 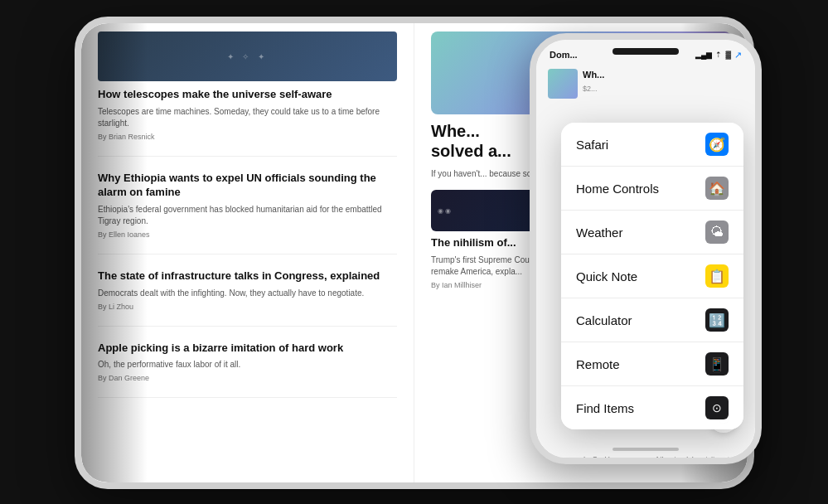 I want to click on weather-icon: 🌤, so click(x=717, y=232).